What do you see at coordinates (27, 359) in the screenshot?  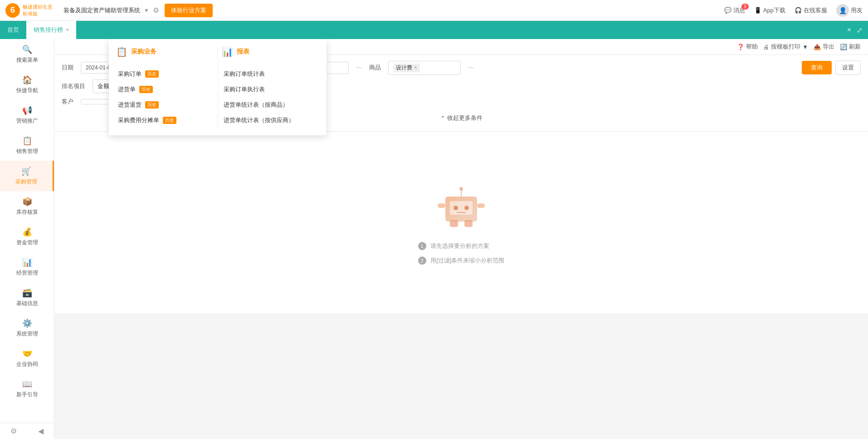 I see `sidebar-item-collab: 🤝 企业协同` at bounding box center [27, 359].